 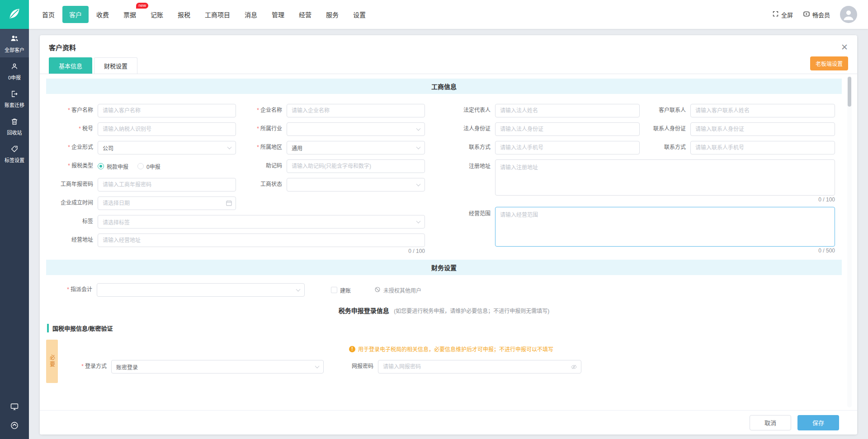 What do you see at coordinates (844, 47) in the screenshot?
I see `close-icon: ✕` at bounding box center [844, 47].